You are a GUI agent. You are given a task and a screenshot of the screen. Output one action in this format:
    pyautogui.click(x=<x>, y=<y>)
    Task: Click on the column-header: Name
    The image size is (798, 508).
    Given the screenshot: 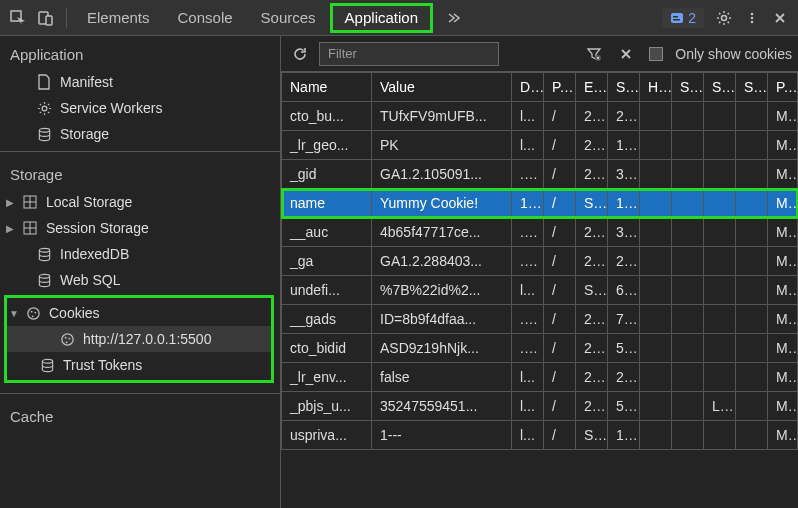 What is the action you would take?
    pyautogui.click(x=327, y=88)
    